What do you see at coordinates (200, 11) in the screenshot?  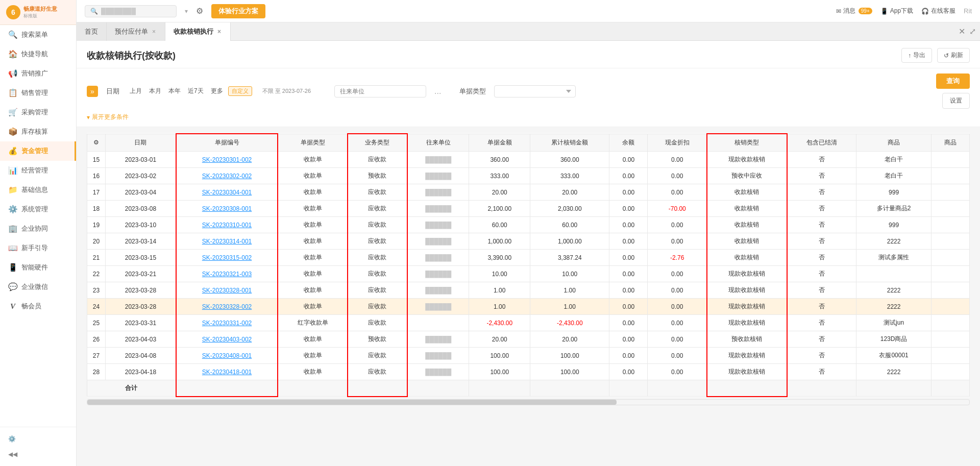 I see `topbar-gear-icon: ⚙` at bounding box center [200, 11].